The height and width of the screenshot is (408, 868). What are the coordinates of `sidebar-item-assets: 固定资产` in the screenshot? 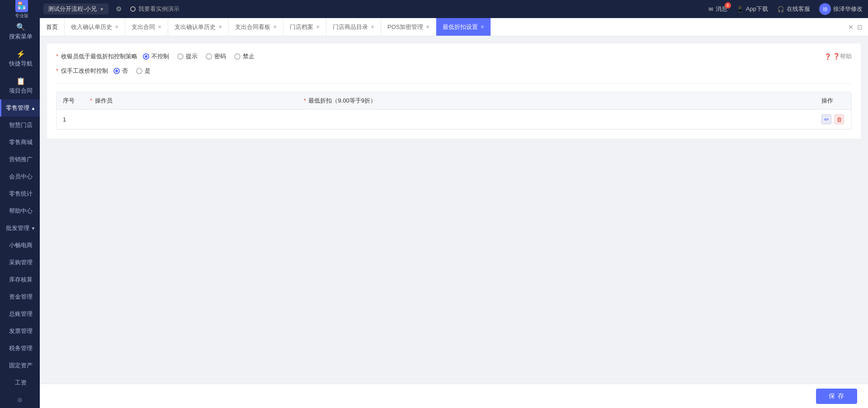 It's located at (20, 366).